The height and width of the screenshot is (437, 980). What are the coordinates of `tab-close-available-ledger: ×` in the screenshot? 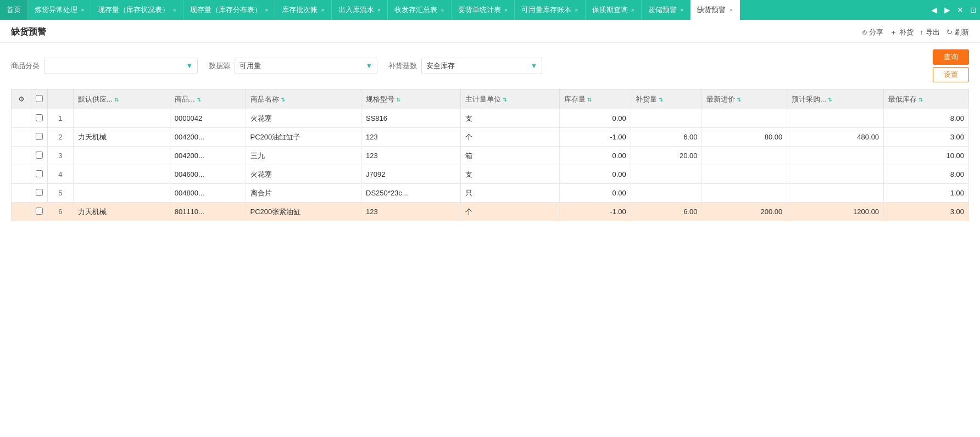 It's located at (576, 10).